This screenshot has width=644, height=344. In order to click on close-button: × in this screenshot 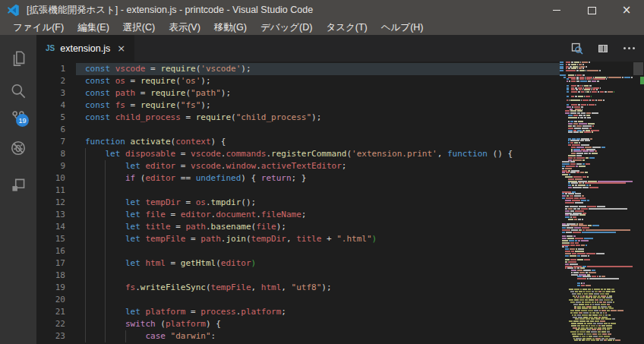, I will do `click(627, 11)`.